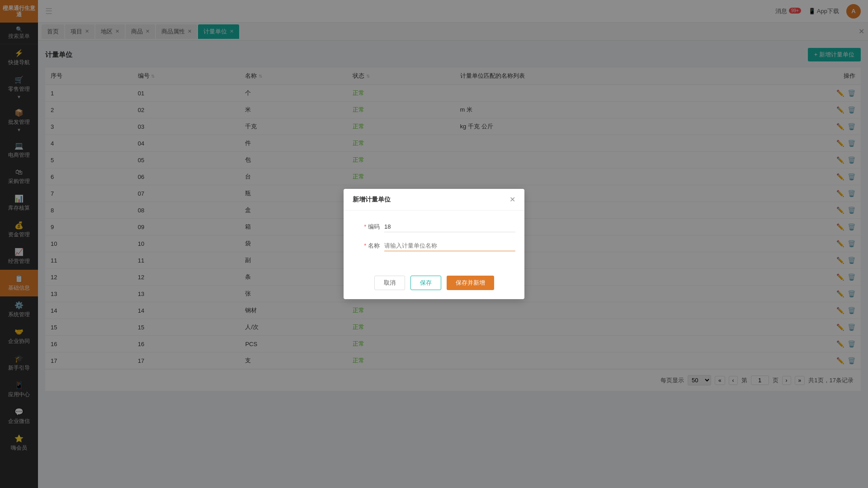 Image resolution: width=868 pixels, height=488 pixels. What do you see at coordinates (366, 227) in the screenshot?
I see `form-label-code: 编码` at bounding box center [366, 227].